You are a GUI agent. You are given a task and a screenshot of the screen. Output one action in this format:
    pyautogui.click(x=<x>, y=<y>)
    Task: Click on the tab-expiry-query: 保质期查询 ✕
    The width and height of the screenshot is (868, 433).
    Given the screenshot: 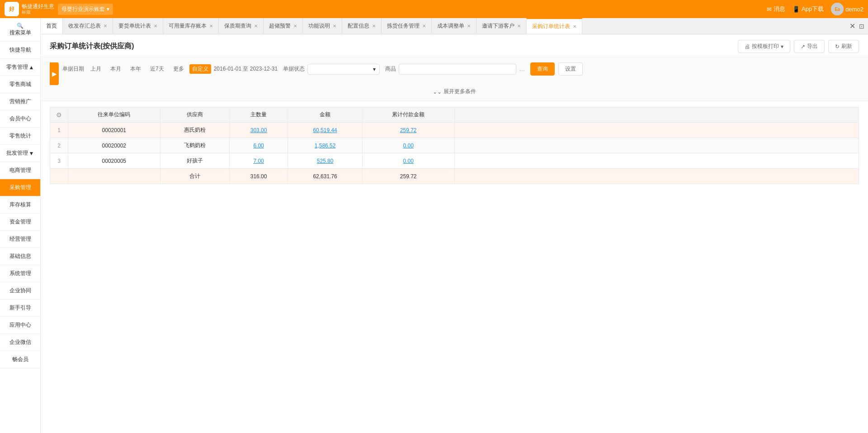 What is the action you would take?
    pyautogui.click(x=241, y=26)
    